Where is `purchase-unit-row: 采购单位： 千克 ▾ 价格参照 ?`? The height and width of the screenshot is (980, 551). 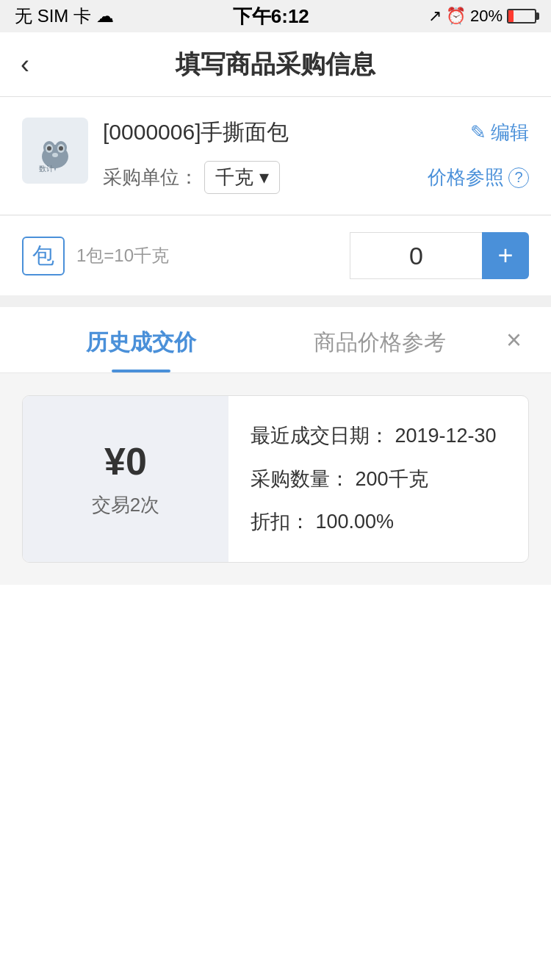 purchase-unit-row: 采购单位： 千克 ▾ 价格参照 ? is located at coordinates (316, 178).